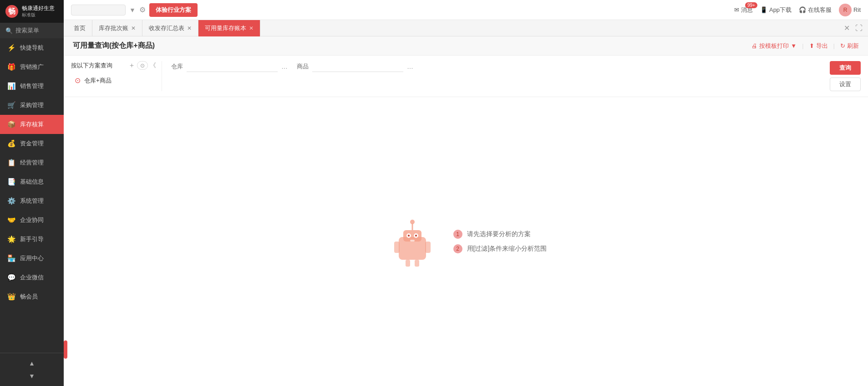  I want to click on sidebar-item-label: 营销推广, so click(32, 67).